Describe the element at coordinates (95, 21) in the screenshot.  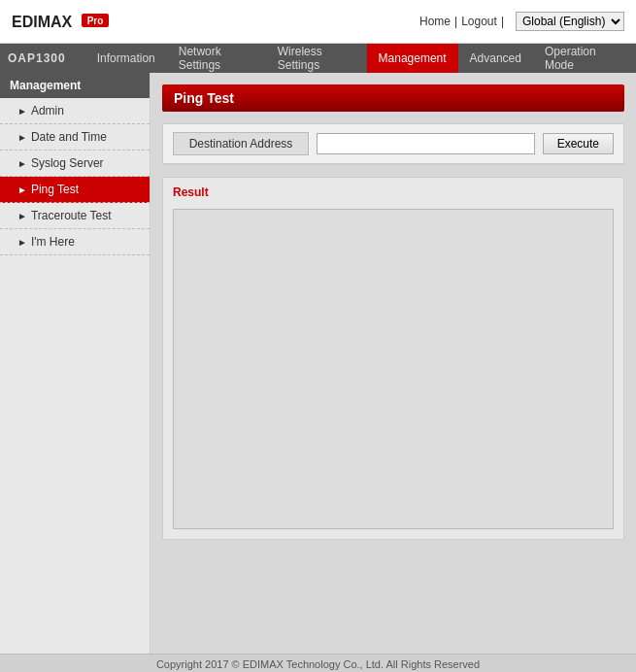
I see `svg-text: Pro` at that location.